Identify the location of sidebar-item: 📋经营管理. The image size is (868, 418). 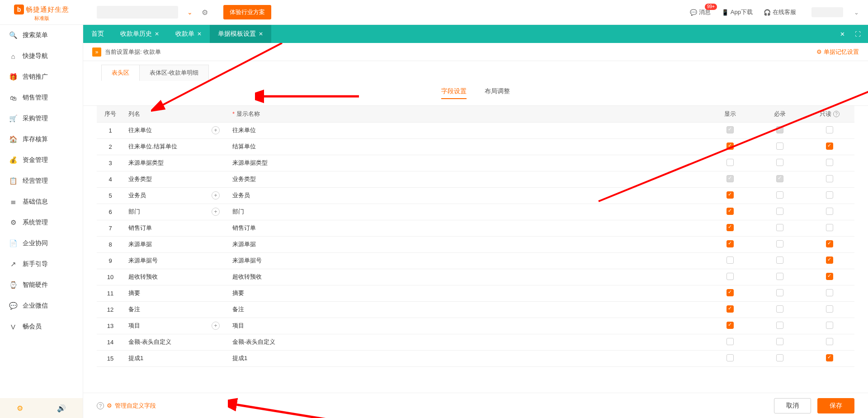
(42, 181).